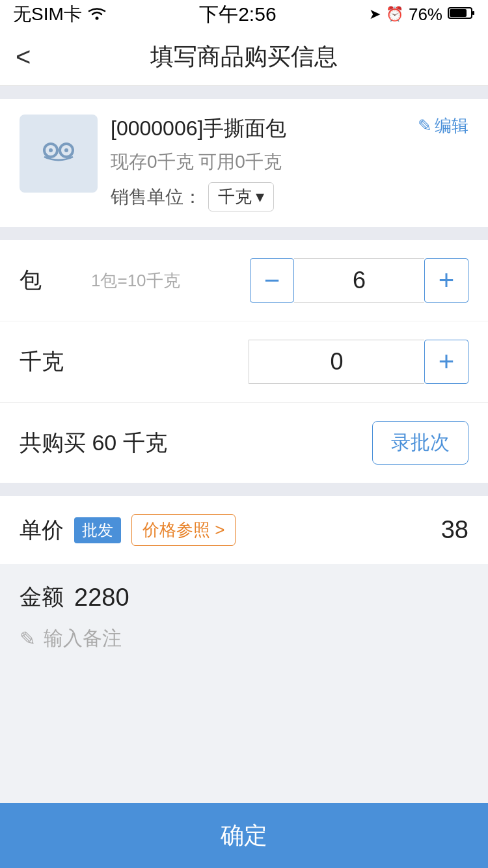 The width and height of the screenshot is (488, 868). I want to click on bao-row: 包 1包=10千克 − +, so click(244, 281).